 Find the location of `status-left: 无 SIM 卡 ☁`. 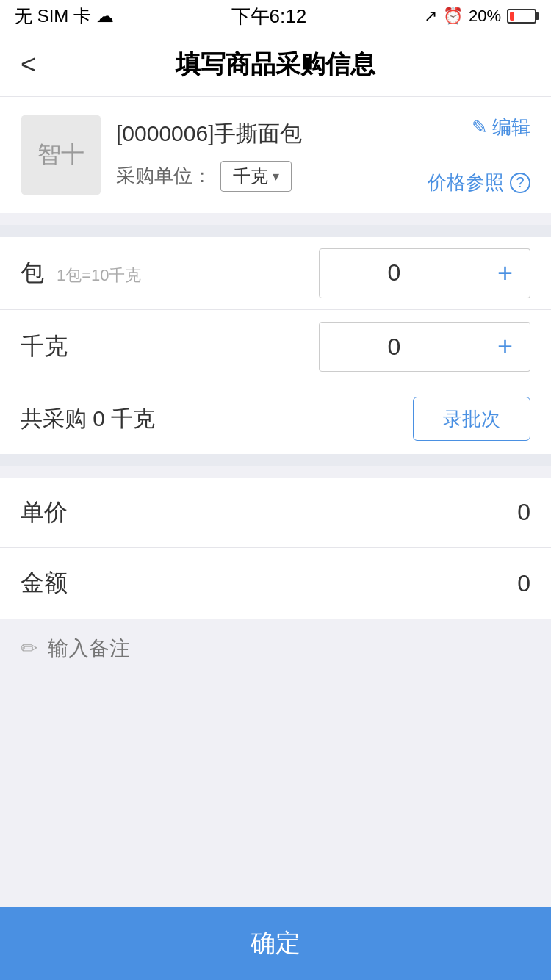

status-left: 无 SIM 卡 ☁ is located at coordinates (65, 16).